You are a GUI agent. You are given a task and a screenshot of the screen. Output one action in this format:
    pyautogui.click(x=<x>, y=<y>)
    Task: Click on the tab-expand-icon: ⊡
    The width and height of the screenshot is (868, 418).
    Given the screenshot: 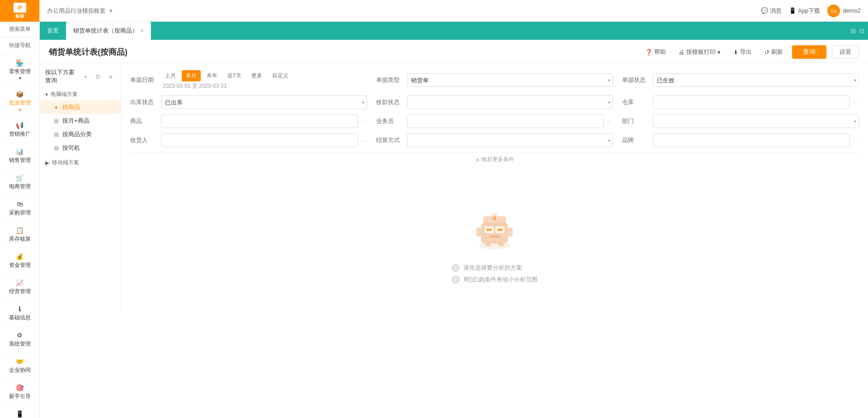 What is the action you would take?
    pyautogui.click(x=862, y=31)
    